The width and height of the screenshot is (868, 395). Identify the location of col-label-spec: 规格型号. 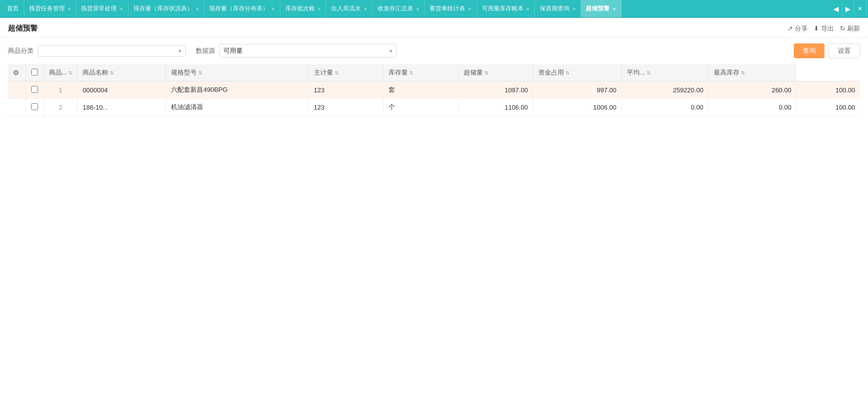
(184, 72).